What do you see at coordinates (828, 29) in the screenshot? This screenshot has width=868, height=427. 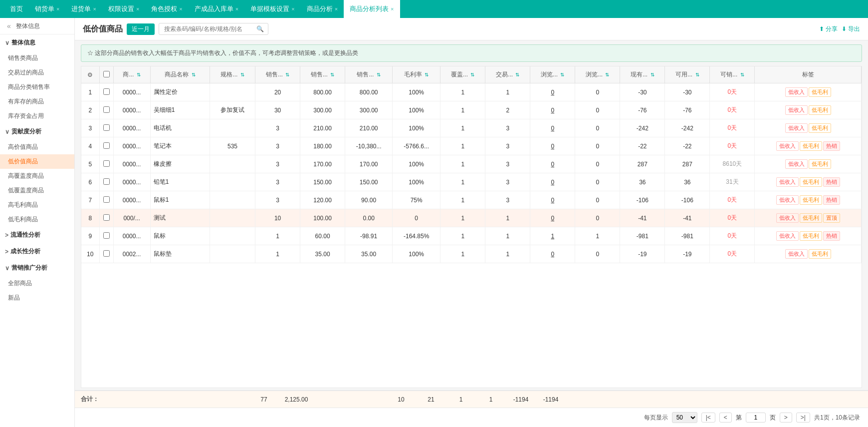 I see `share-button: ⬆ 分享` at bounding box center [828, 29].